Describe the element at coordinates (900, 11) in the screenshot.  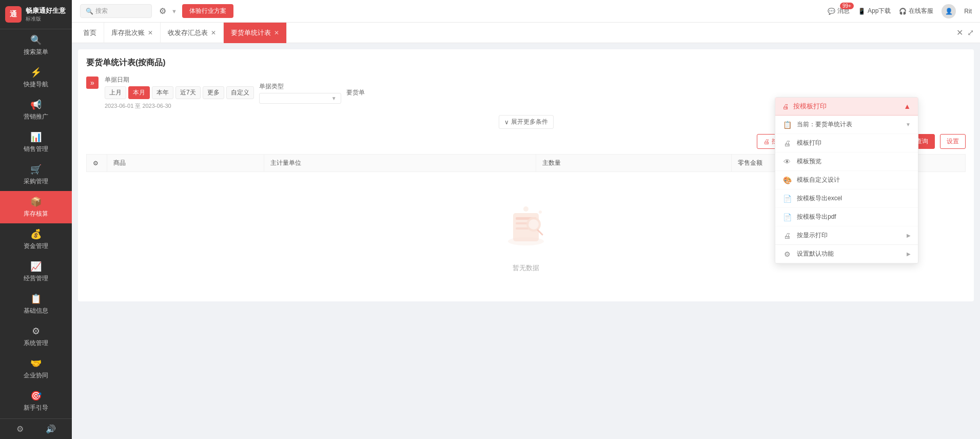
I see `topbar-right: 💬 消息 99+ 📱 App下载 🎧 在线客服 👤 Rit` at that location.